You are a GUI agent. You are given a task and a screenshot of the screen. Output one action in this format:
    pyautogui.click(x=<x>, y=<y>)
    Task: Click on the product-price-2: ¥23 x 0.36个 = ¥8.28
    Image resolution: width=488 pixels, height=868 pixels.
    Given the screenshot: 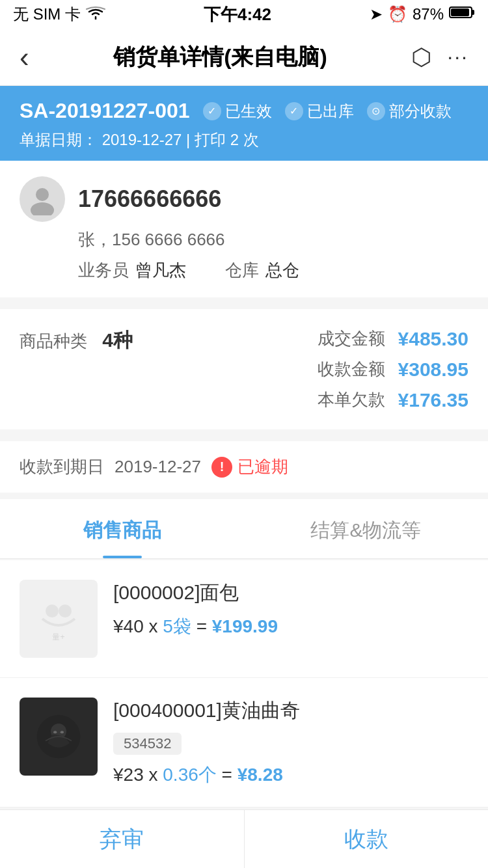 What is the action you would take?
    pyautogui.click(x=291, y=775)
    